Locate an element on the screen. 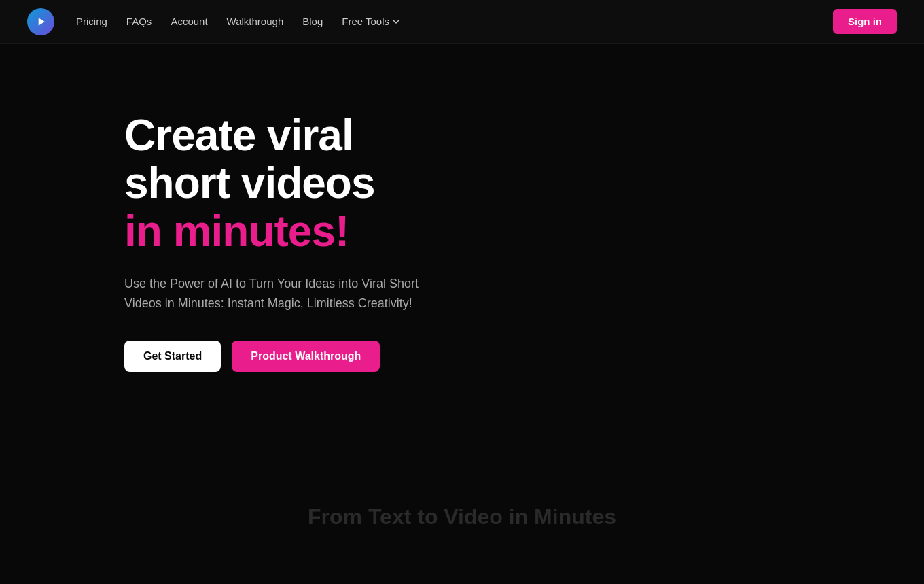  nav-item-free-tools: Free Tools is located at coordinates (371, 22).